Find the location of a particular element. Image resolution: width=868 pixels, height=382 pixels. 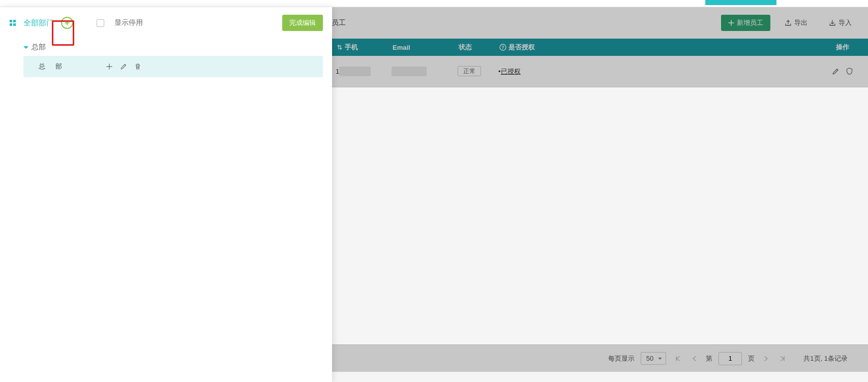

finish-edit-button: 完成编辑 is located at coordinates (303, 23).